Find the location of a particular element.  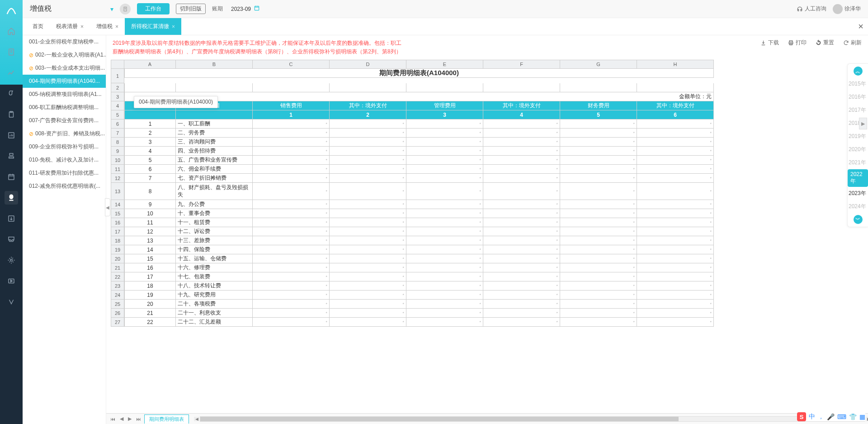

nav-export-icon is located at coordinates (11, 219).